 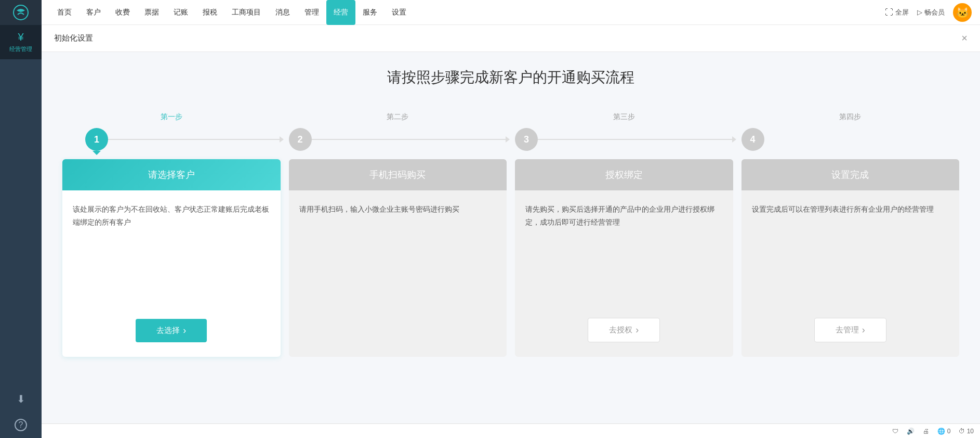 I want to click on step-4-wrapper: 第四步 4 设置完成 设置完成后可以在管理列表进行所有企业用户的经营管理 去管理…, so click(x=851, y=235).